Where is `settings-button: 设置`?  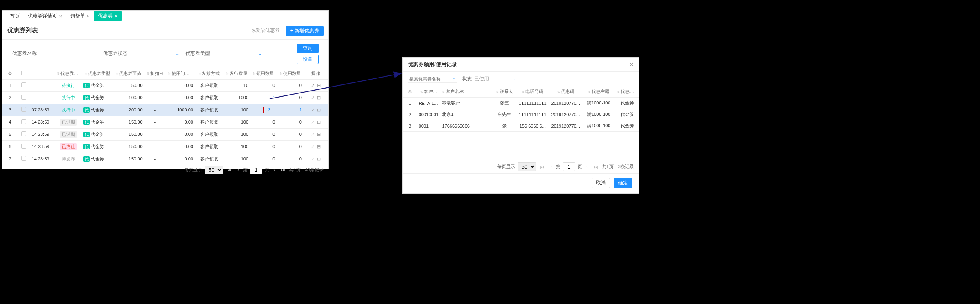 settings-button: 设置 is located at coordinates (308, 60).